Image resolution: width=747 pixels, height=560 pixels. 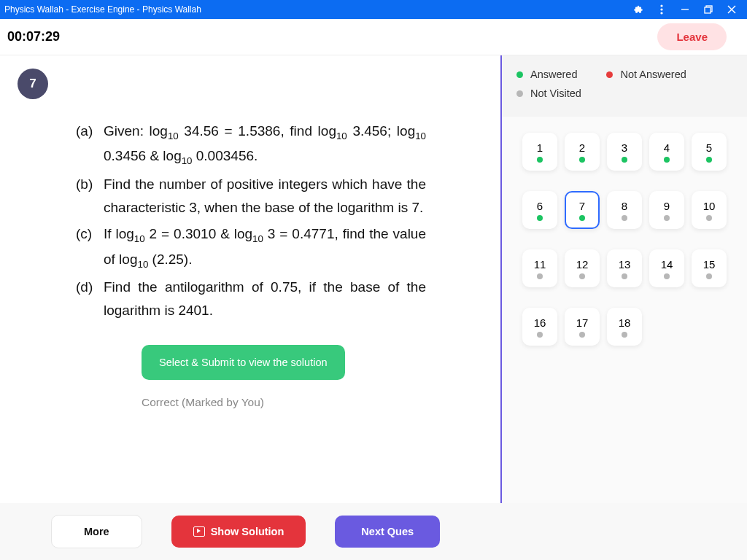 What do you see at coordinates (624, 147) in the screenshot?
I see `palette-number: 3` at bounding box center [624, 147].